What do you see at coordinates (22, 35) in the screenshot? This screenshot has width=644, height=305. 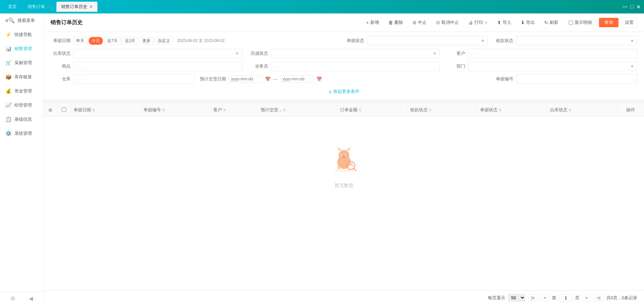 I see `sidebar-item-quick-nav: ⚡ 快捷导航` at bounding box center [22, 35].